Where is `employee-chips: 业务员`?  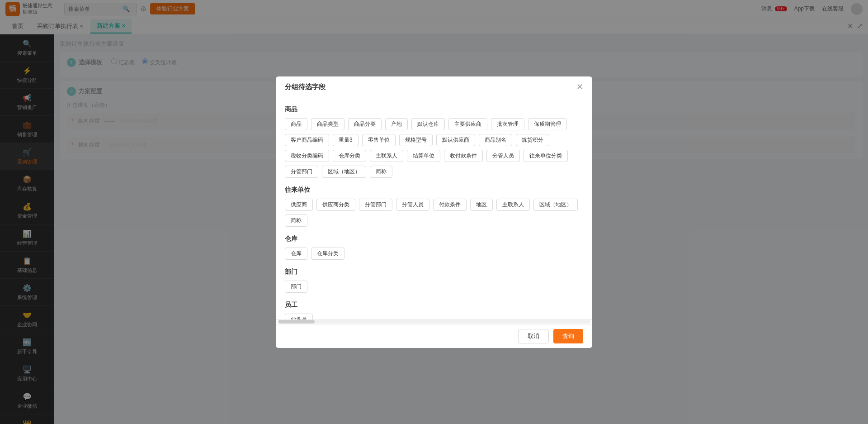
employee-chips: 业务员 is located at coordinates (434, 317).